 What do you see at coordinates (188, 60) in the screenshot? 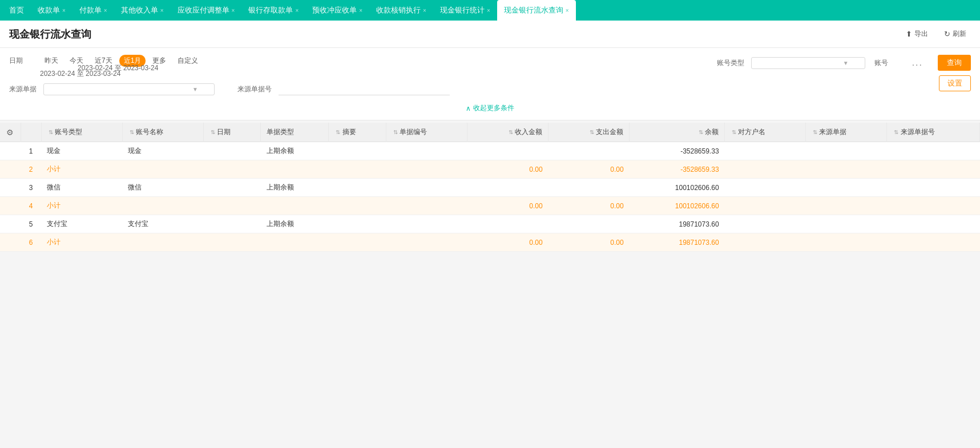
I see `date-btn-custom: 自定义` at bounding box center [188, 60].